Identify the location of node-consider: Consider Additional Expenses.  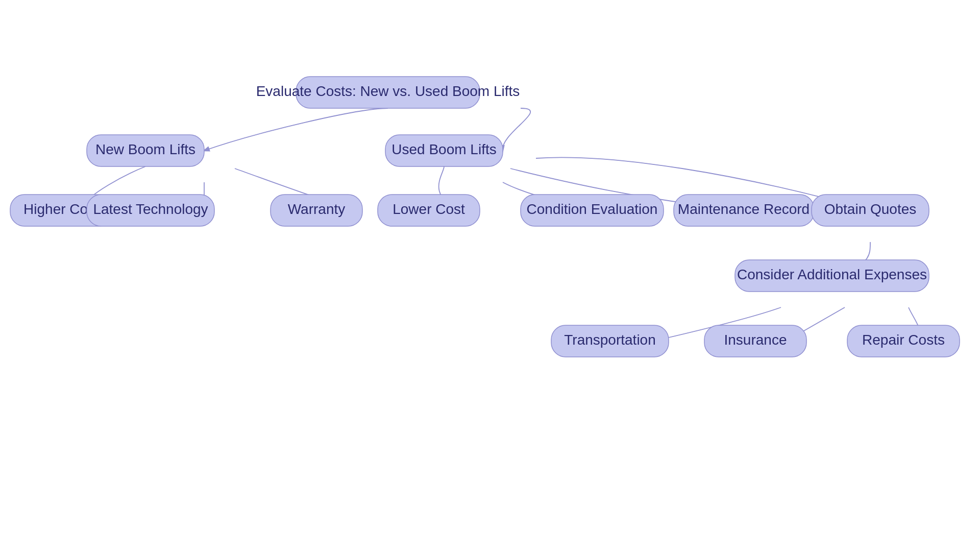
(832, 276).